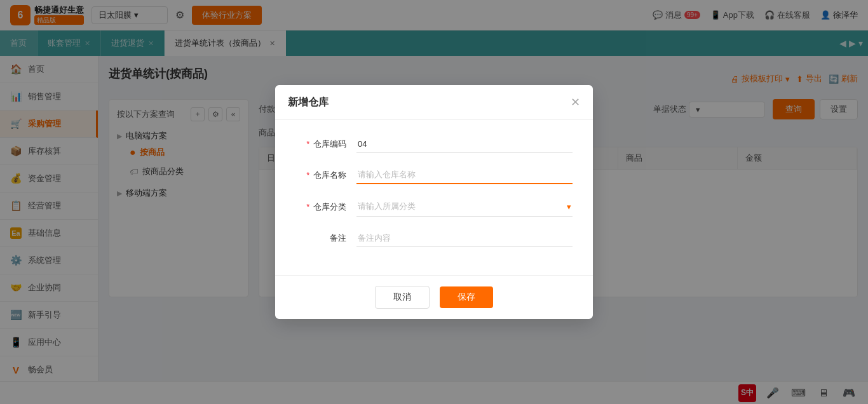  Describe the element at coordinates (434, 198) in the screenshot. I see `modal-body: * 仓库编码 * 仓库名称 * 仓库分类 请输入所属` at that location.